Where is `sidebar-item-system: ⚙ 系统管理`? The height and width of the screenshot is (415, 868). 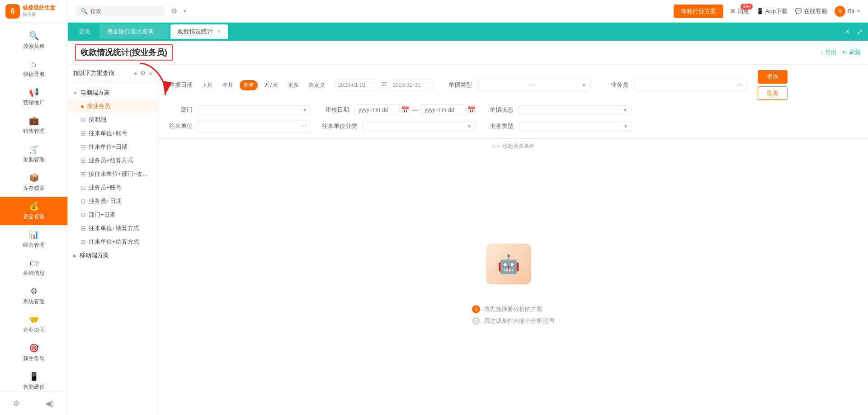
sidebar-item-system: ⚙ 系统管理 is located at coordinates (33, 296).